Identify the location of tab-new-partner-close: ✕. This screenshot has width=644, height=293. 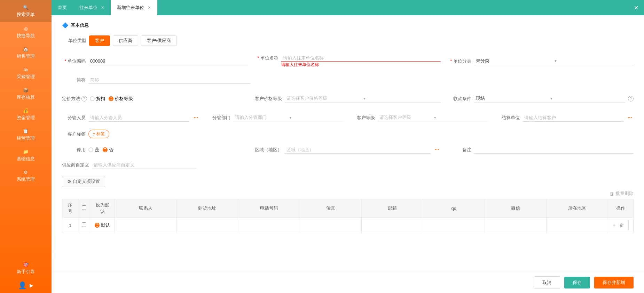
(149, 8).